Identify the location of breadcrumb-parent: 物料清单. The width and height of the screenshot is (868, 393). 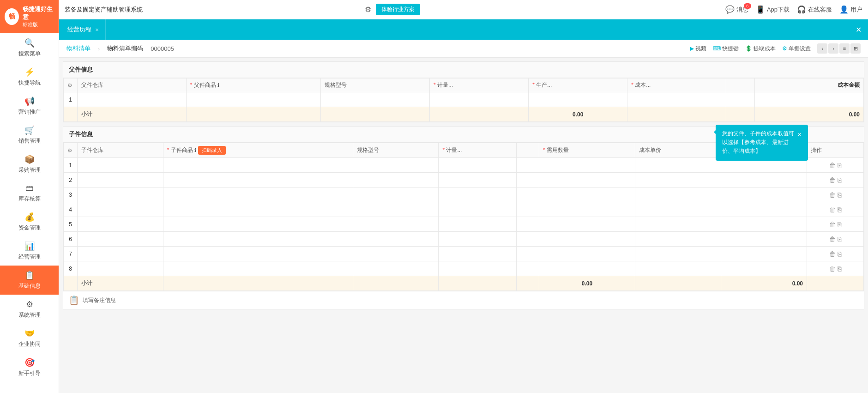
(78, 48).